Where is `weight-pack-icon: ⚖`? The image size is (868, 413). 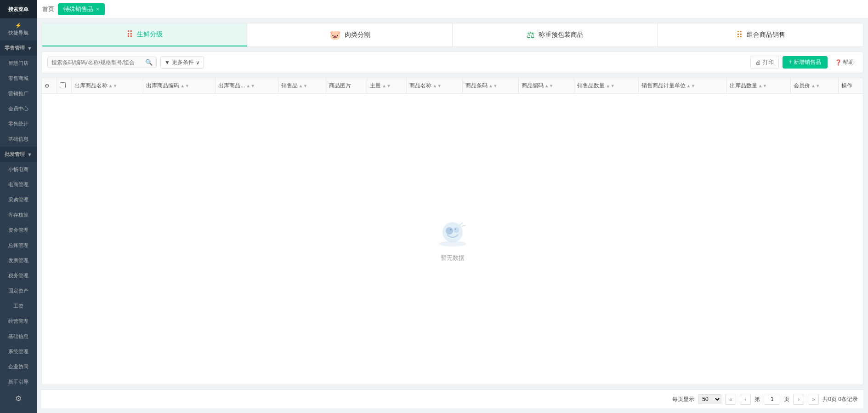
weight-pack-icon: ⚖ is located at coordinates (531, 35).